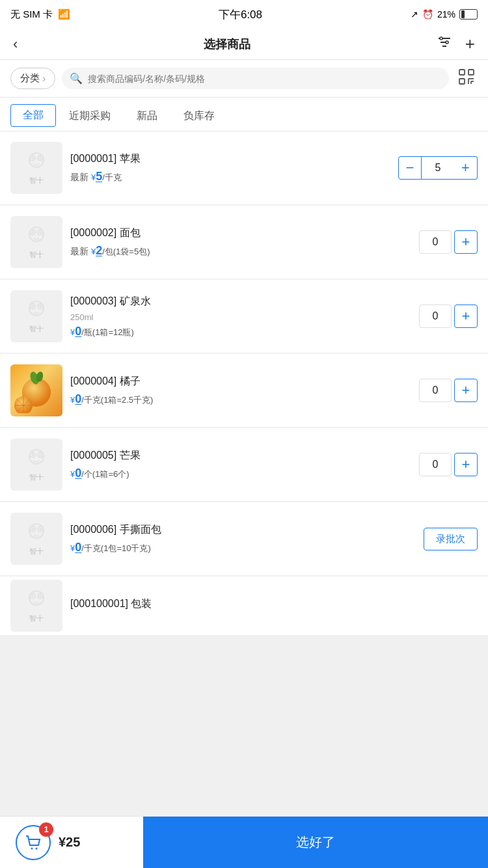 This screenshot has width=488, height=868. I want to click on page-title: 选择商品, so click(227, 44).